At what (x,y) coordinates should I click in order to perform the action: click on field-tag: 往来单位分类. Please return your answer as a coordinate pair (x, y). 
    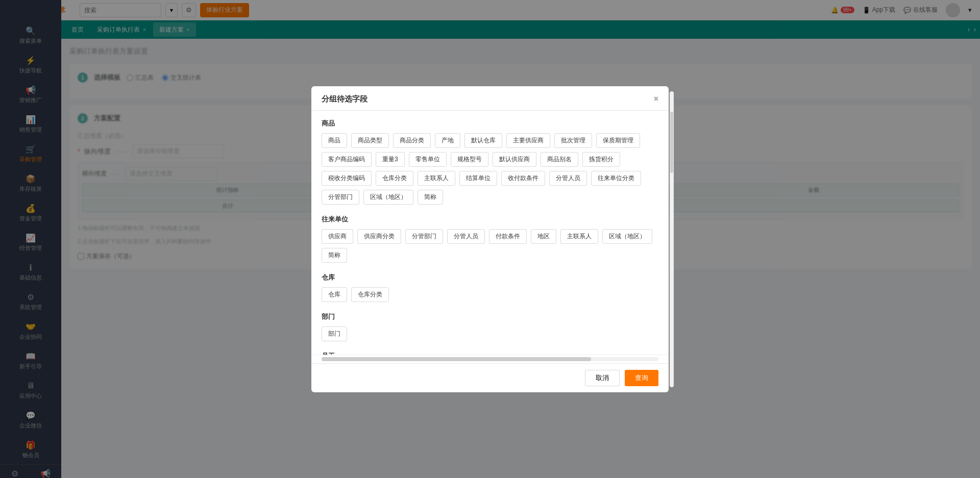
    Looking at the image, I should click on (616, 179).